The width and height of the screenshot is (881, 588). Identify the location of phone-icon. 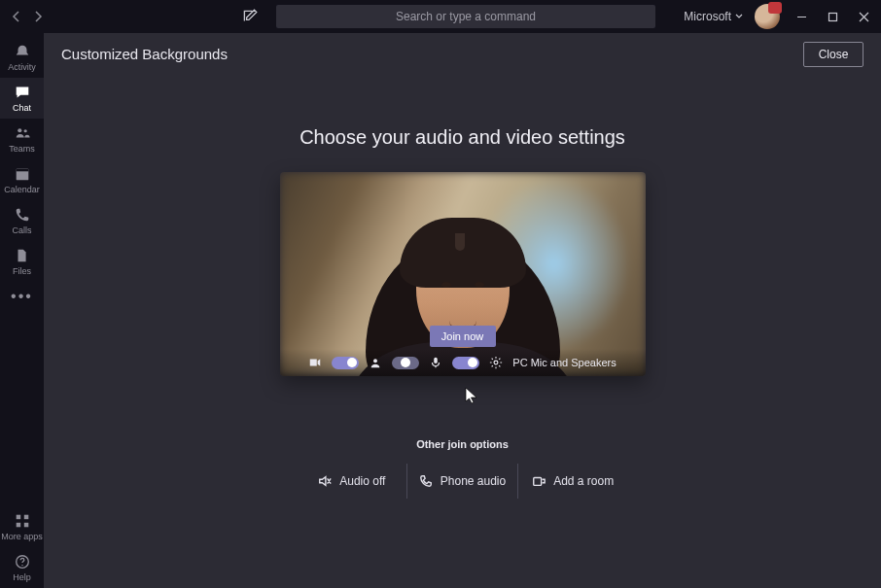
(426, 481).